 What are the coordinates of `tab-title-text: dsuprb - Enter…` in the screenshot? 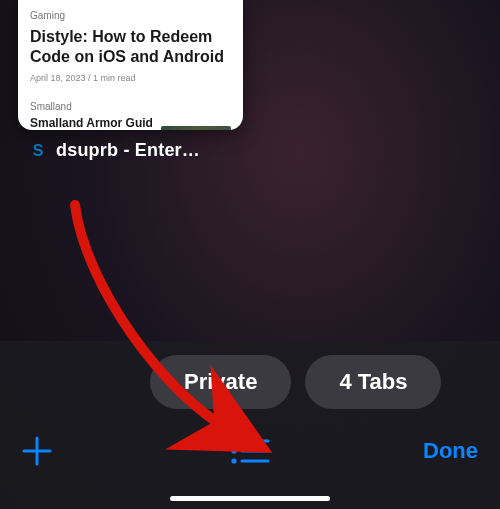 It's located at (128, 150).